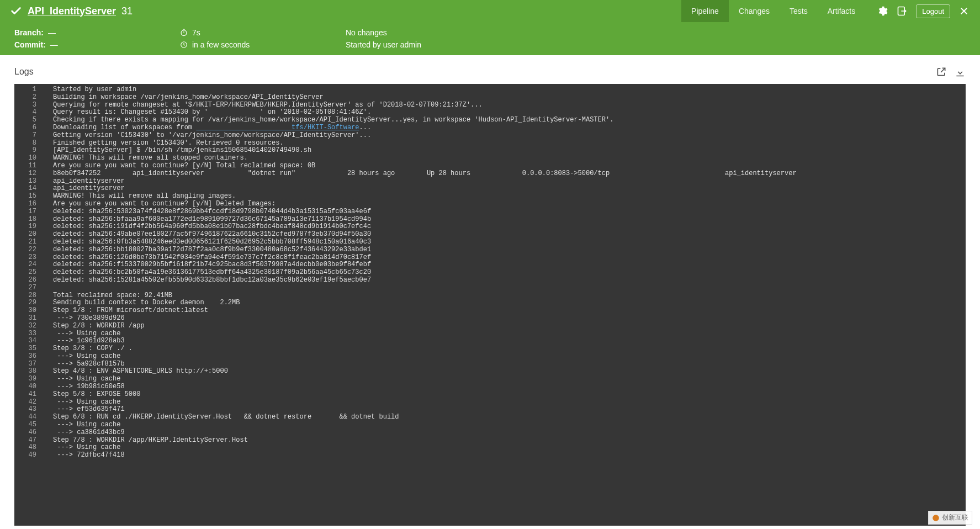 This screenshot has height=529, width=980. What do you see at coordinates (30, 136) in the screenshot?
I see `line-number: 7` at bounding box center [30, 136].